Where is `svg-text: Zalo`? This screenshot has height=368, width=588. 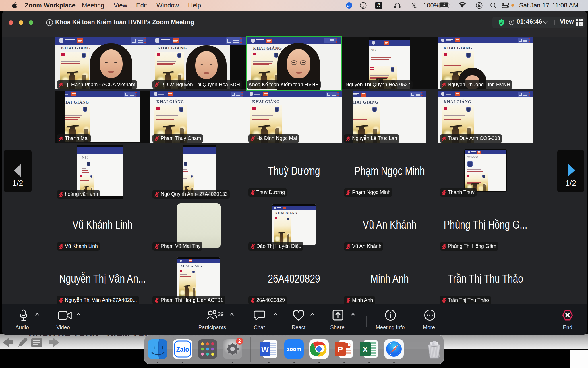 svg-text: Zalo is located at coordinates (183, 350).